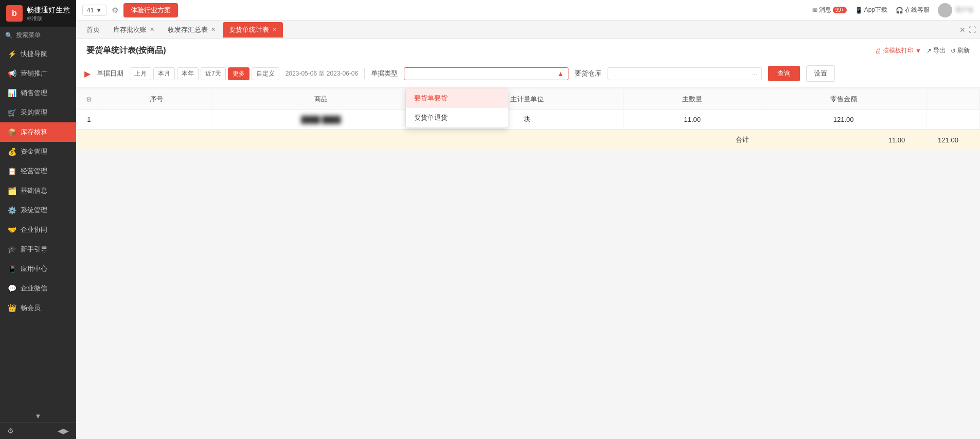 Image resolution: width=980 pixels, height=439 pixels. Describe the element at coordinates (38, 227) in the screenshot. I see `sidebar-nav: ⚡ 快捷导航 📢 营销推广 📊 销售管理 🛒 采购管理 📦 库存核算 💰 资金管…` at that location.